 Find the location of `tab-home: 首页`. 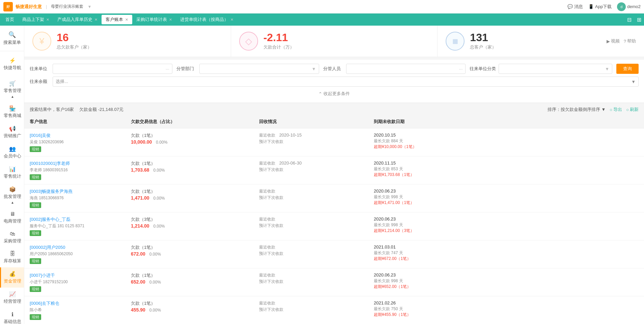

tab-home: 首页 is located at coordinates (10, 20).